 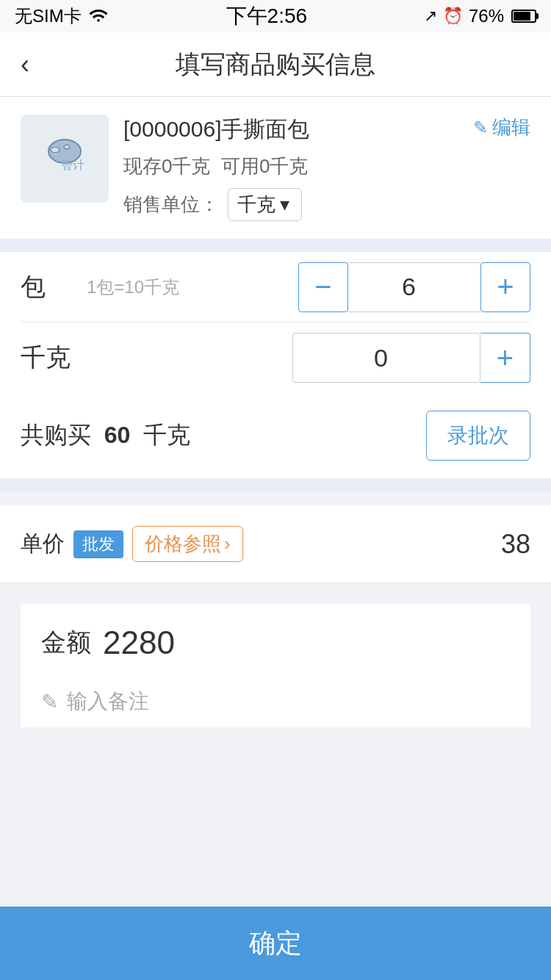 I want to click on bag-minus-button: −, so click(x=323, y=287).